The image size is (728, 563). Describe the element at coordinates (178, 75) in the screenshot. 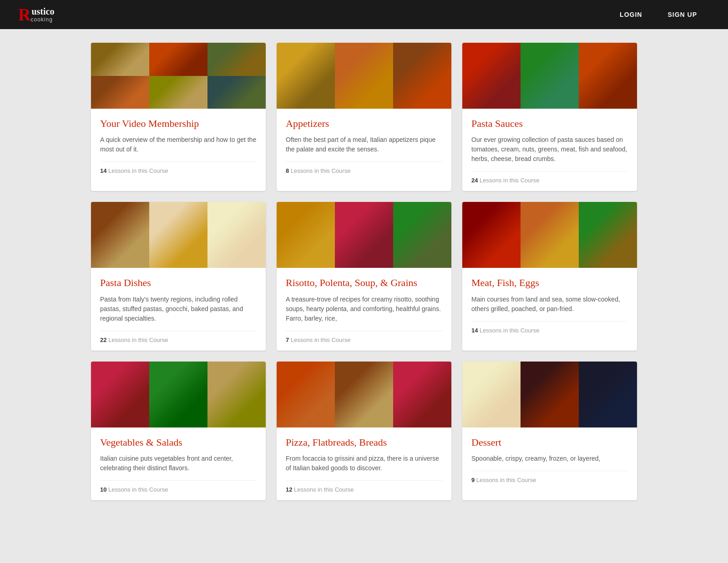

I see `card-image-membership` at that location.